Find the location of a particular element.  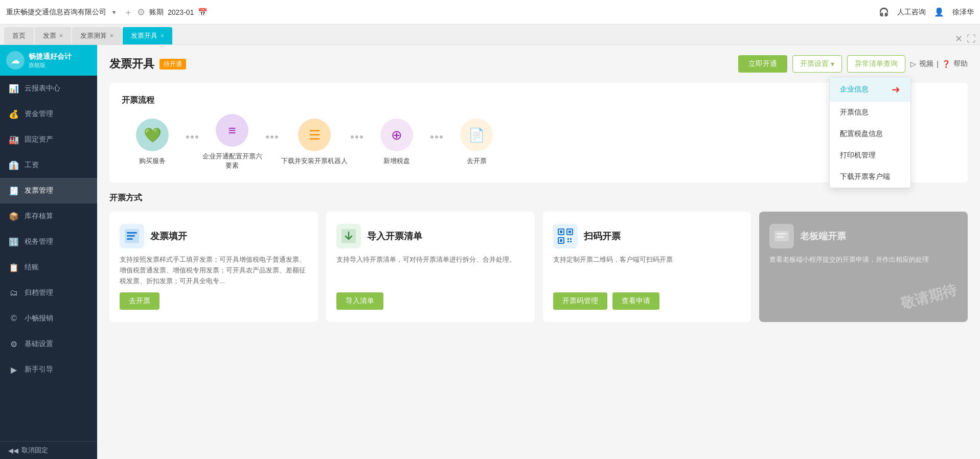

method-icon-boss is located at coordinates (782, 236).